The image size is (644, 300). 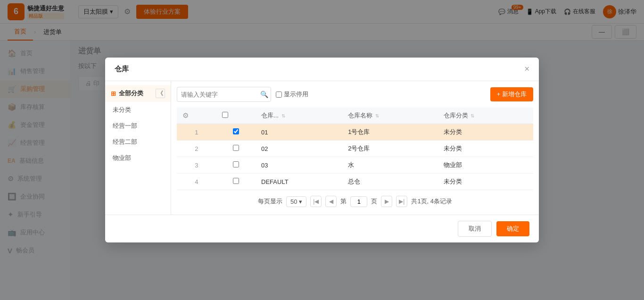 What do you see at coordinates (138, 158) in the screenshot?
I see `cat-item-property: 物业部` at bounding box center [138, 158].